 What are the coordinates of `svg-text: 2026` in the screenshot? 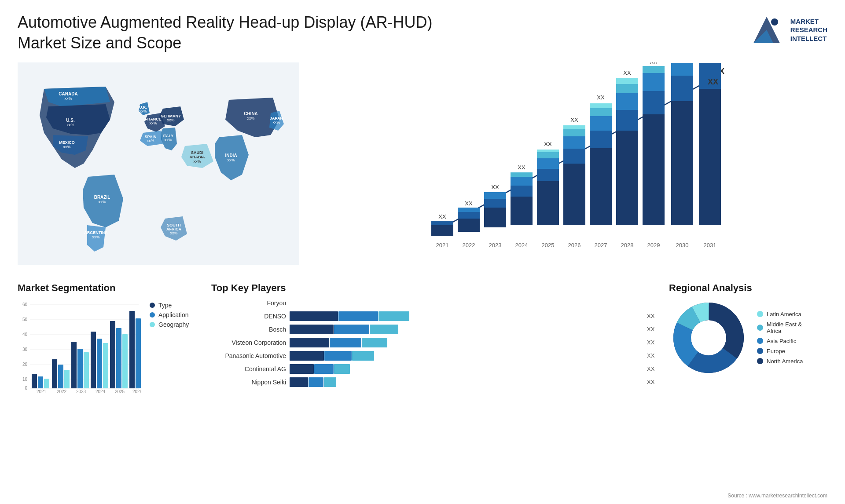 It's located at (575, 245).